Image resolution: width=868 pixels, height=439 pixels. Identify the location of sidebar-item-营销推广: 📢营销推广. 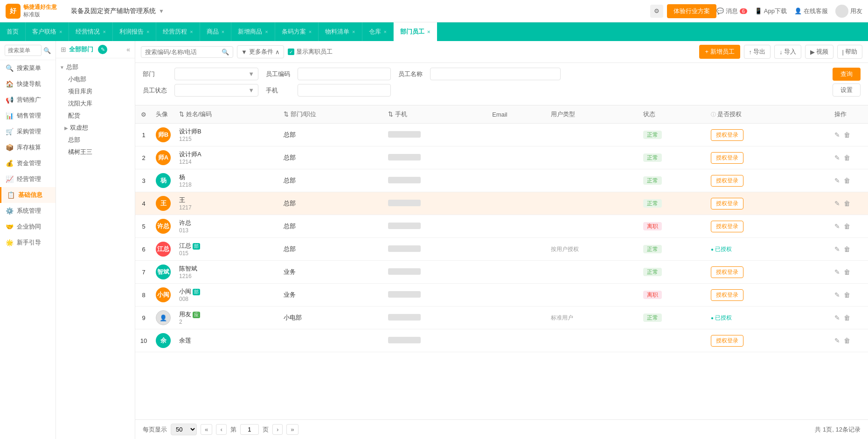
(28, 100).